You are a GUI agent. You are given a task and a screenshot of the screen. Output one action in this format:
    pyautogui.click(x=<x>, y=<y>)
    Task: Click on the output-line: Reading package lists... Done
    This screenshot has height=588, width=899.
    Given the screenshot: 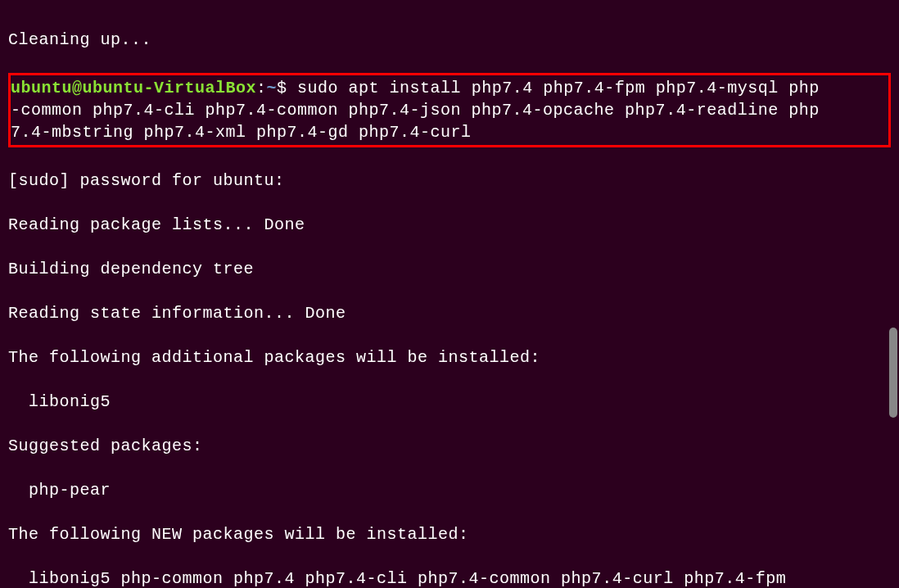 What is the action you would take?
    pyautogui.click(x=449, y=224)
    